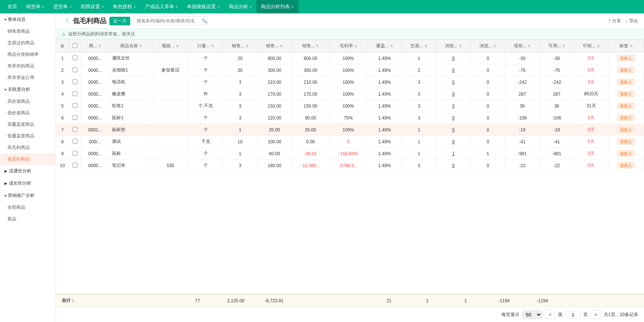 This screenshot has width=644, height=322. Describe the element at coordinates (28, 219) in the screenshot. I see `sidebar-item-new-products: 新品` at that location.